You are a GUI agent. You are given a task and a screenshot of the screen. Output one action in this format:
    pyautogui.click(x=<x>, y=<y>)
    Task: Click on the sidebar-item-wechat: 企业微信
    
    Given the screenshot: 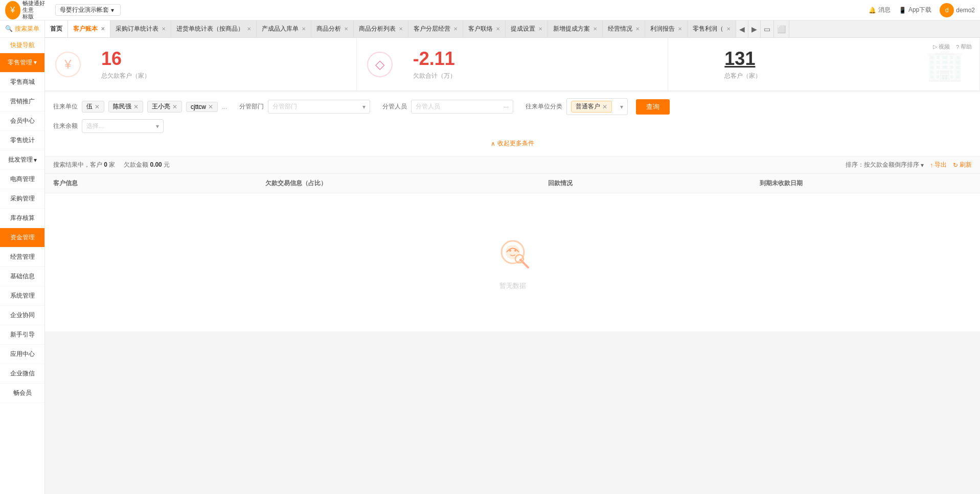 What is the action you would take?
    pyautogui.click(x=22, y=374)
    